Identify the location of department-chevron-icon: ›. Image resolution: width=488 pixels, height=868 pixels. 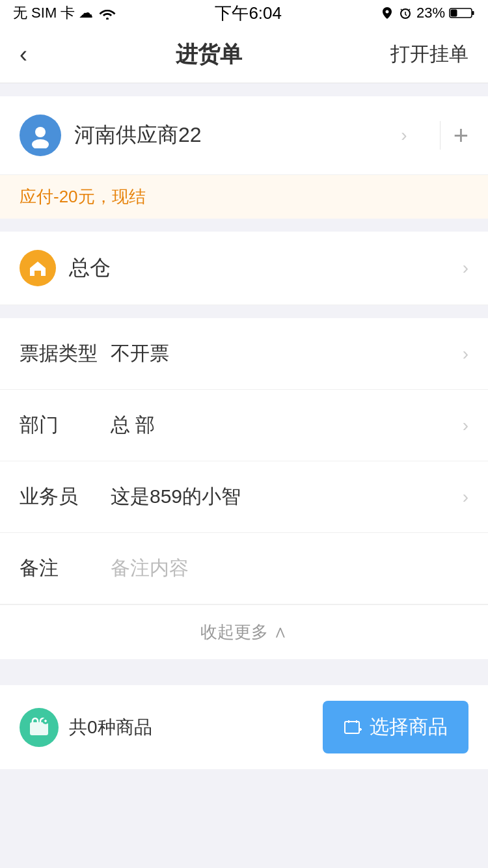
(466, 426).